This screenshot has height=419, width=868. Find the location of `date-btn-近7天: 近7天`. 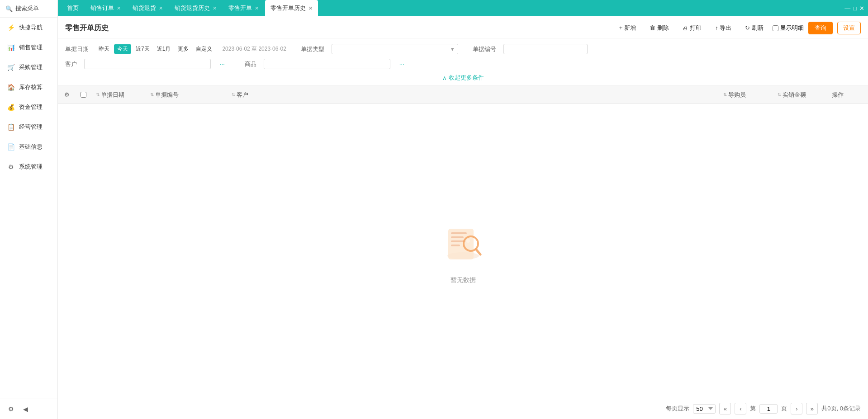

date-btn-近7天: 近7天 is located at coordinates (143, 49).